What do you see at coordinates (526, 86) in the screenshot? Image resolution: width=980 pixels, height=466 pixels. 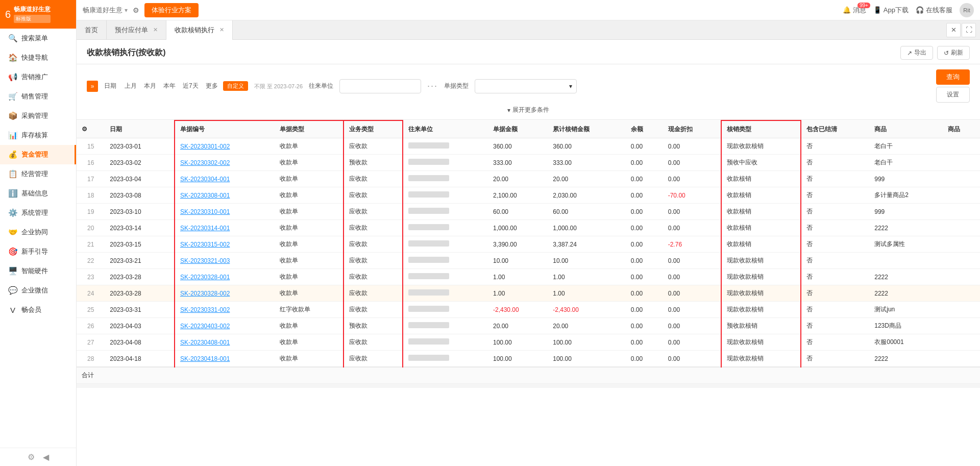 I see `voucher-type-select: ▾` at bounding box center [526, 86].